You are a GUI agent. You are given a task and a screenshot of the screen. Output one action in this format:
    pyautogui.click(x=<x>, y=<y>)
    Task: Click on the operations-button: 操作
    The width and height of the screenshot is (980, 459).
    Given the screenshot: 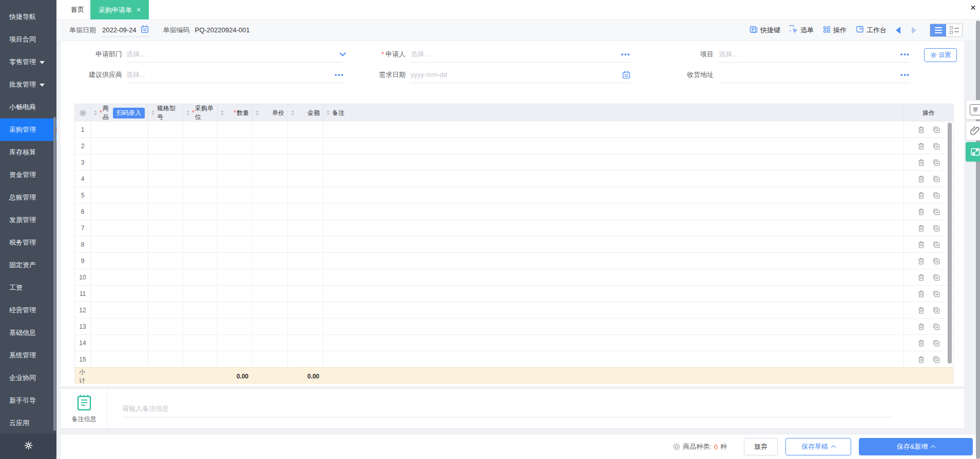 What is the action you would take?
    pyautogui.click(x=835, y=30)
    